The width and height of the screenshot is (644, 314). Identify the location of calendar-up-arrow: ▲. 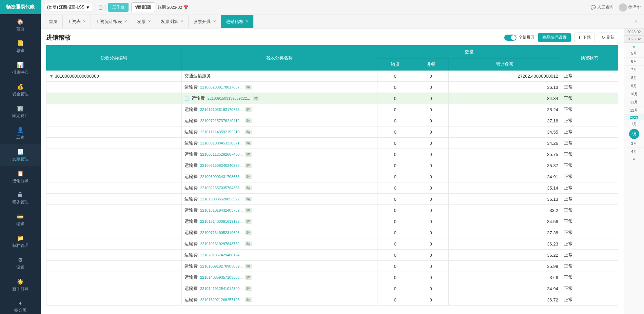
(634, 46).